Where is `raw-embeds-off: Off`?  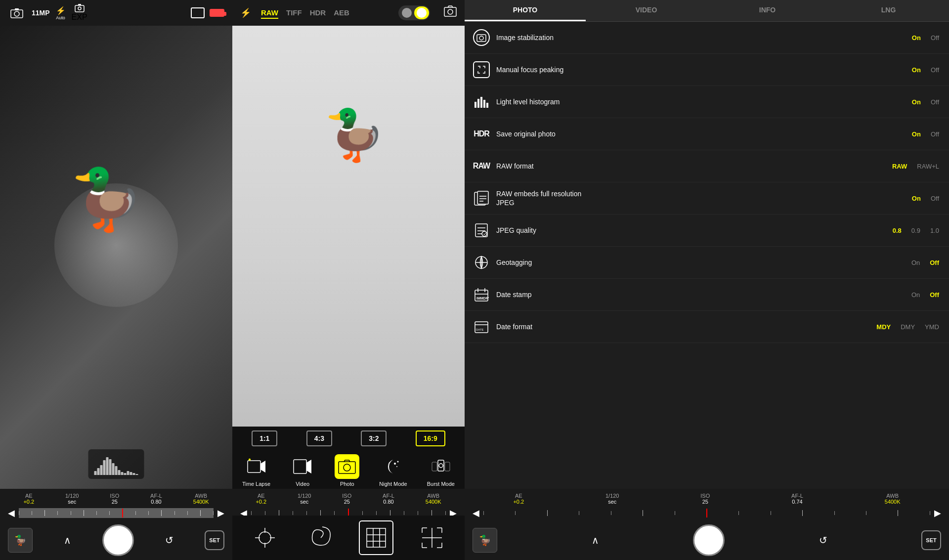
raw-embeds-off: Off is located at coordinates (935, 199).